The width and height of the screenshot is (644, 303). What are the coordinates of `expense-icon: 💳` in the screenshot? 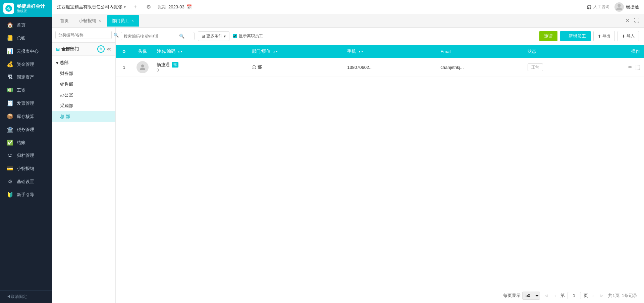 It's located at (10, 169).